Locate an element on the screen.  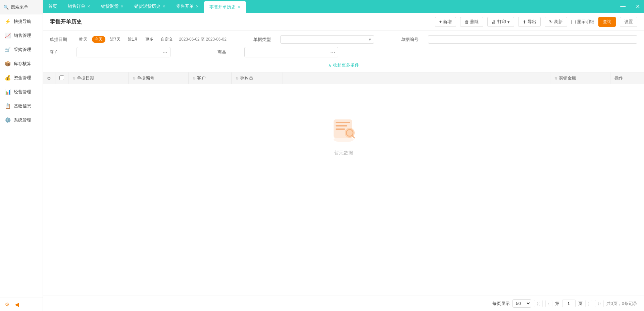
add-button: + 新增 is located at coordinates (446, 22).